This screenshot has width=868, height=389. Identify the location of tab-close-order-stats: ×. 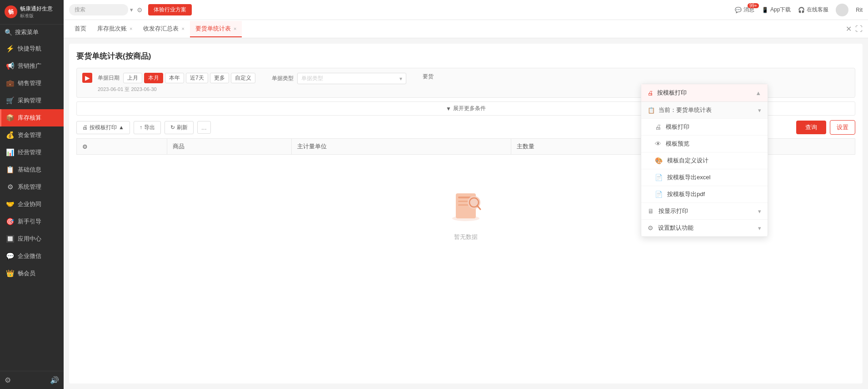
(235, 29).